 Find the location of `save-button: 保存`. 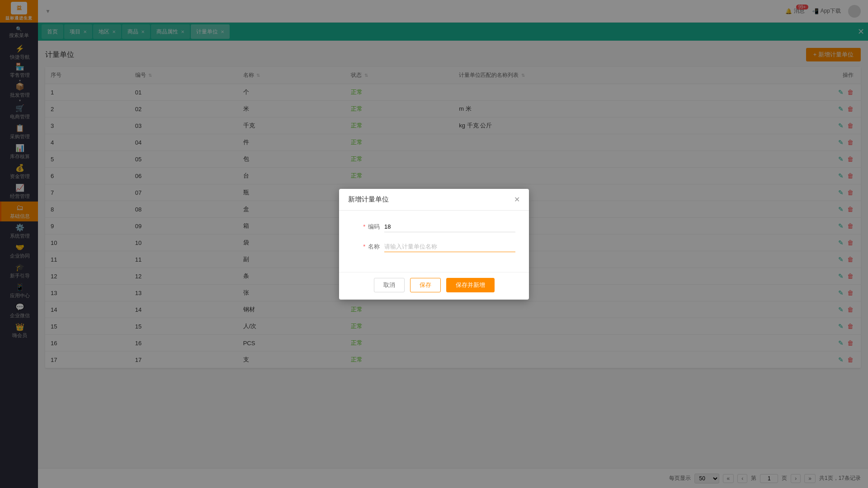

save-button: 保存 is located at coordinates (425, 285).